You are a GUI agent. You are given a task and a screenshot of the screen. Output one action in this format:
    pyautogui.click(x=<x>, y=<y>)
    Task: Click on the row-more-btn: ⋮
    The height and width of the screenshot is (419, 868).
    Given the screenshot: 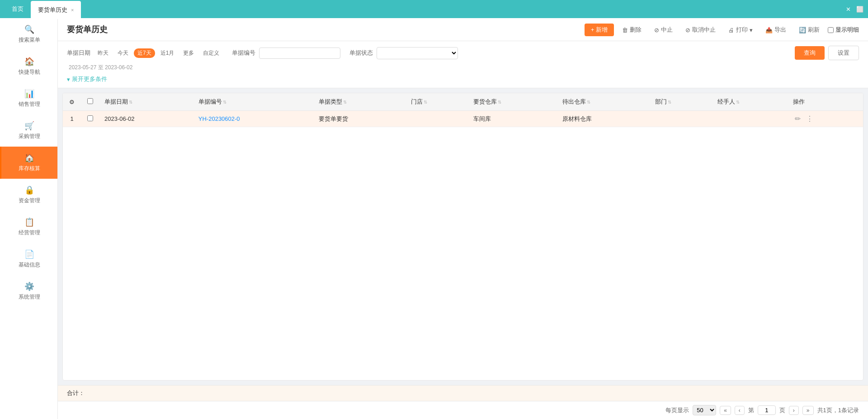 What is the action you would take?
    pyautogui.click(x=810, y=119)
    